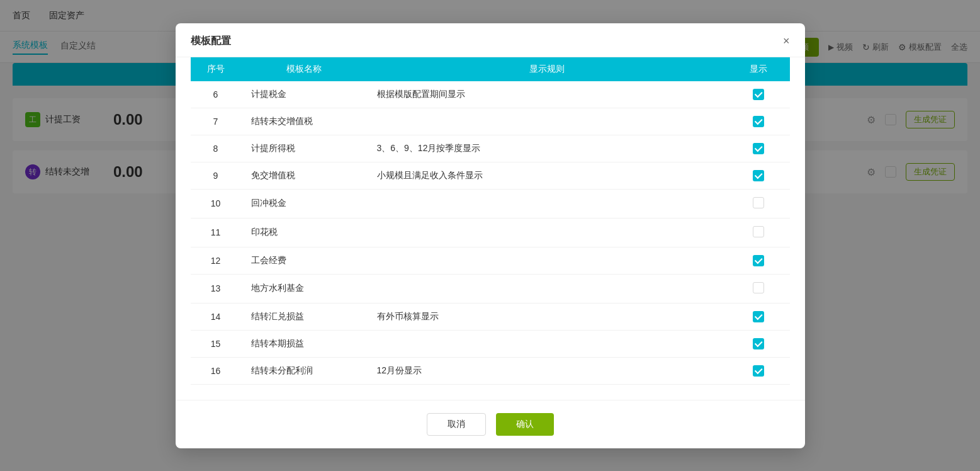 The width and height of the screenshot is (980, 471). I want to click on col-header-display: 显示, so click(758, 69).